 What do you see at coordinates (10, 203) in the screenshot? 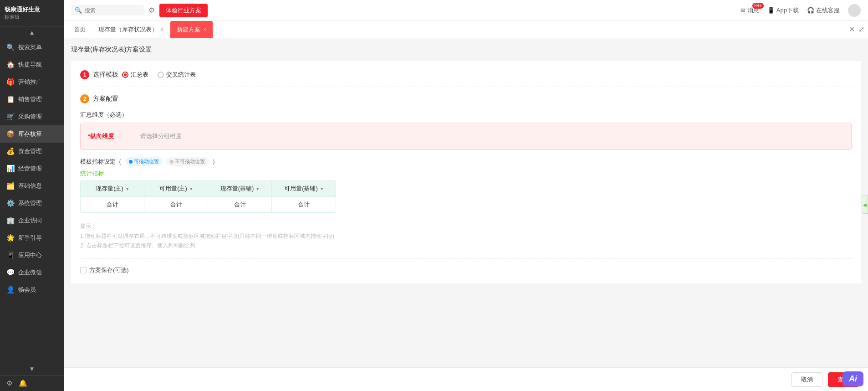
I see `gear-icon: ⚙️` at bounding box center [10, 203].